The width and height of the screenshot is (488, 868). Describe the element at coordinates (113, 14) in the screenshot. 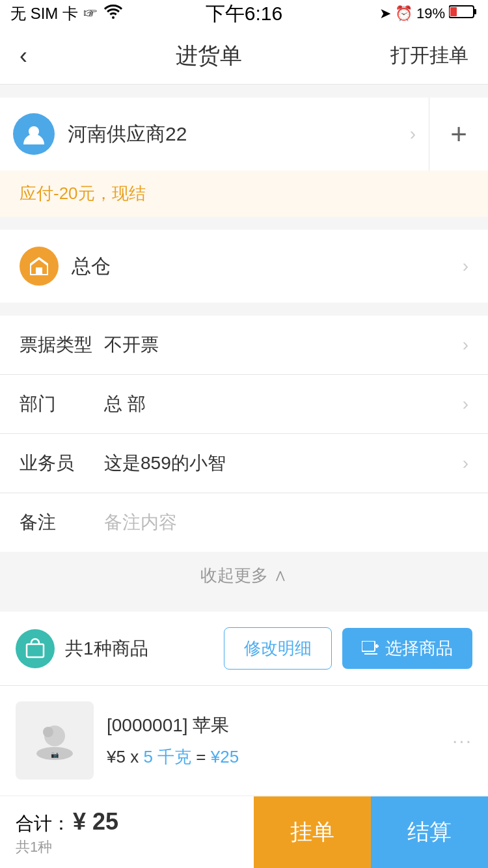

I see `wifi-icon` at that location.